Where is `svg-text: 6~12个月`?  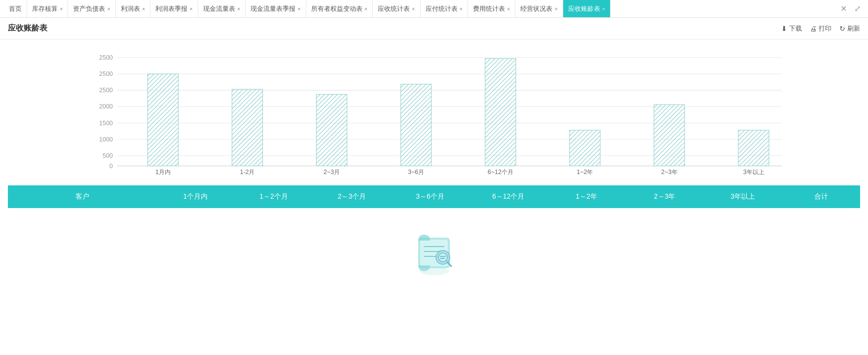 svg-text: 6~12个月 is located at coordinates (501, 172).